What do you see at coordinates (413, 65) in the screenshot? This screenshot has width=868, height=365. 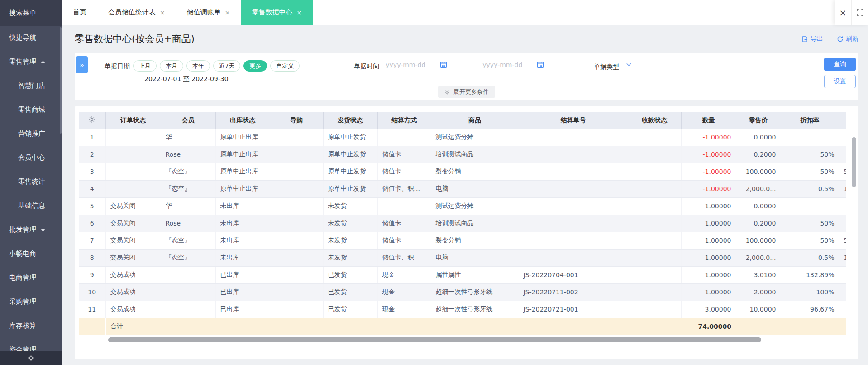 I see `time-from-input` at bounding box center [413, 65].